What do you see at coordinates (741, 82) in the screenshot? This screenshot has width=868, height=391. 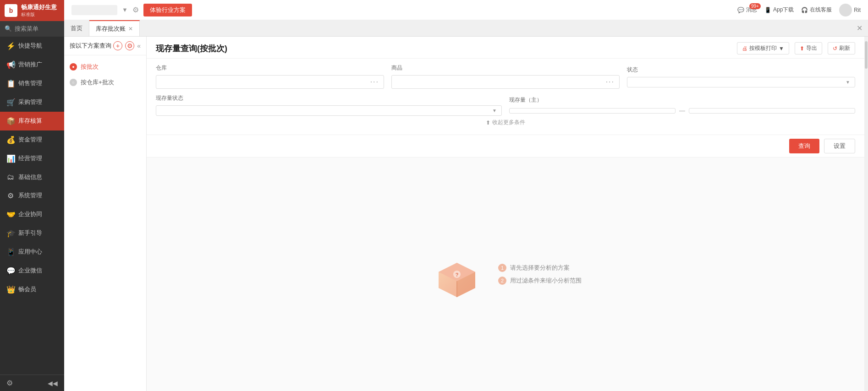 I see `status-select: ▼` at bounding box center [741, 82].